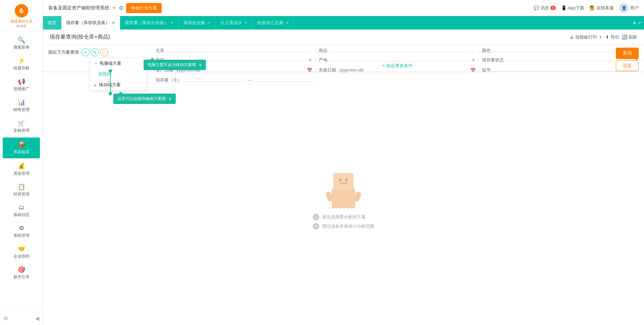  I want to click on messages-action: 💬 消息 6, so click(545, 8).